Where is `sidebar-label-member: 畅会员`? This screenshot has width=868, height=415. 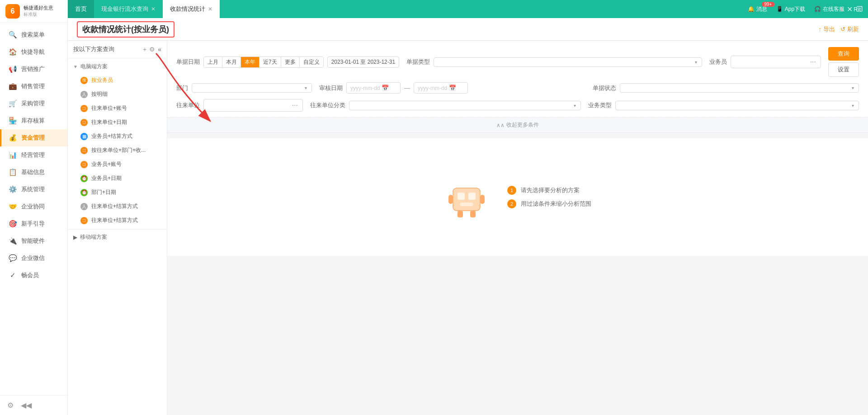
sidebar-label-member: 畅会员 is located at coordinates (30, 275).